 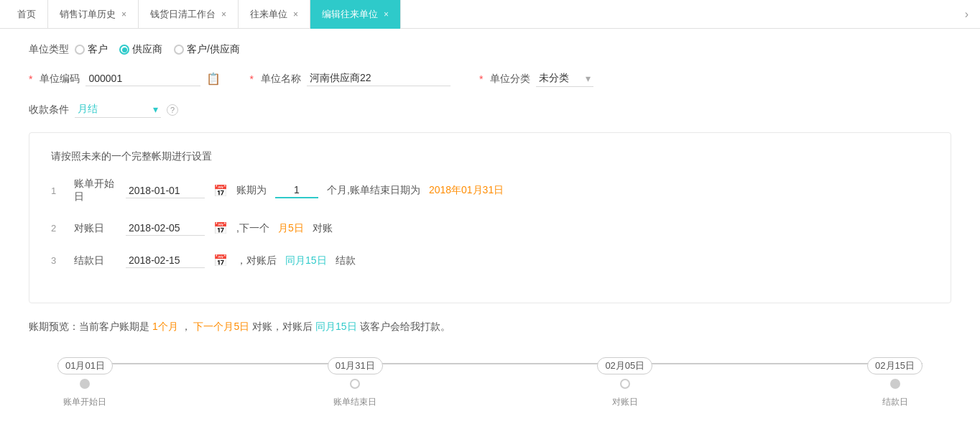 I want to click on period-row-2: 2 对账日 📅 ,下一个 月5日 对账, so click(x=490, y=229).